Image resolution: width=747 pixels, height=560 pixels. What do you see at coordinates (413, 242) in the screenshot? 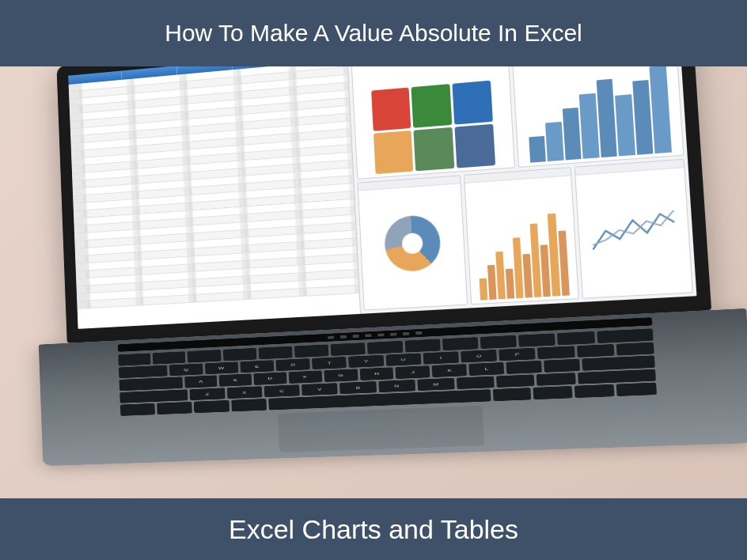
I see `donut-chart` at bounding box center [413, 242].